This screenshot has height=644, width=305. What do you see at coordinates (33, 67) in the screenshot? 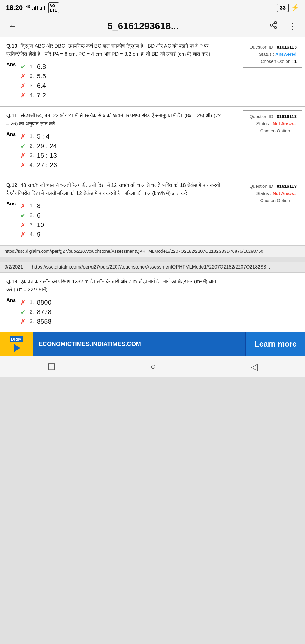
I see `ans-option-1-q10: ✔ 1. 6.8` at bounding box center [33, 67].